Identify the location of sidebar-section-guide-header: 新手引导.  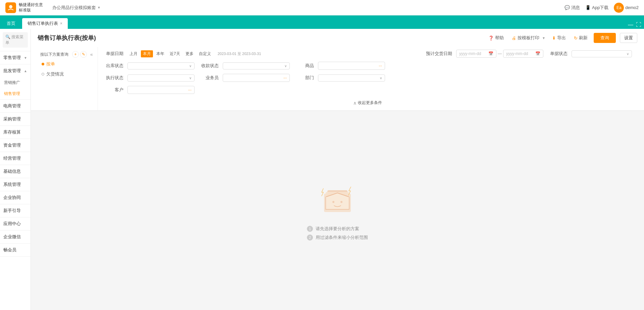
(15, 211).